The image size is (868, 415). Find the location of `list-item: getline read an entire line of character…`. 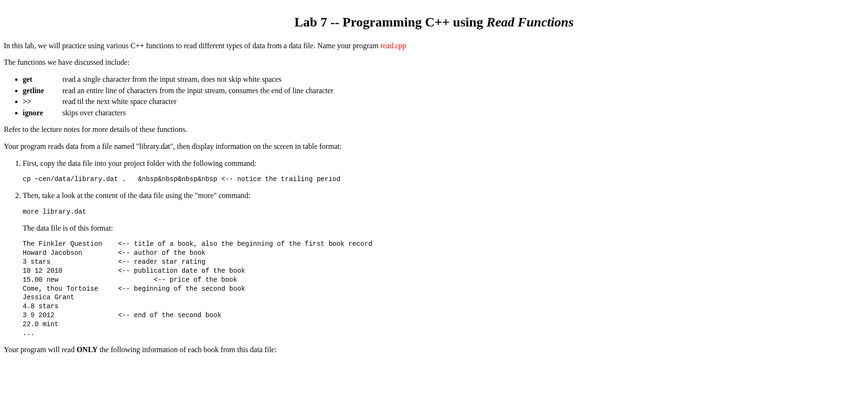

list-item: getline read an entire line of character… is located at coordinates (443, 91).